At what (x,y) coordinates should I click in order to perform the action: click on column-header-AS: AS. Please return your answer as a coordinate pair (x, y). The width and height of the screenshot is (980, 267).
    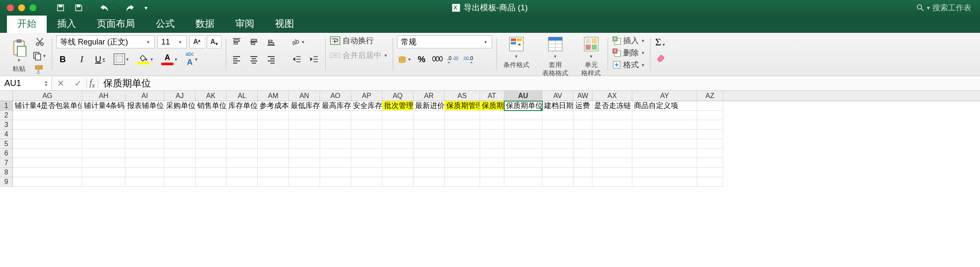
    Looking at the image, I should click on (462, 96).